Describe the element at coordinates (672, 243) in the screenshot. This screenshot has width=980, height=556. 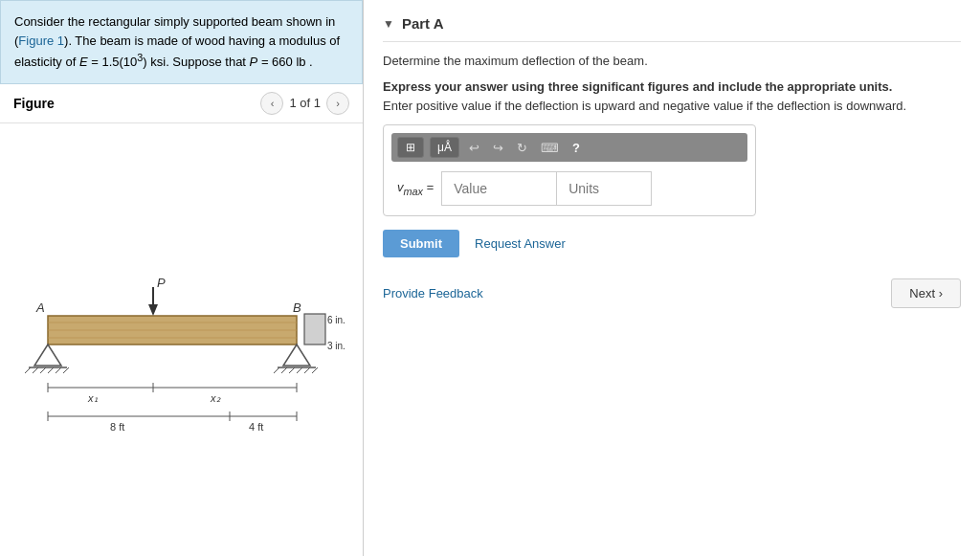
I see `action-row: Submit Request Answer` at that location.